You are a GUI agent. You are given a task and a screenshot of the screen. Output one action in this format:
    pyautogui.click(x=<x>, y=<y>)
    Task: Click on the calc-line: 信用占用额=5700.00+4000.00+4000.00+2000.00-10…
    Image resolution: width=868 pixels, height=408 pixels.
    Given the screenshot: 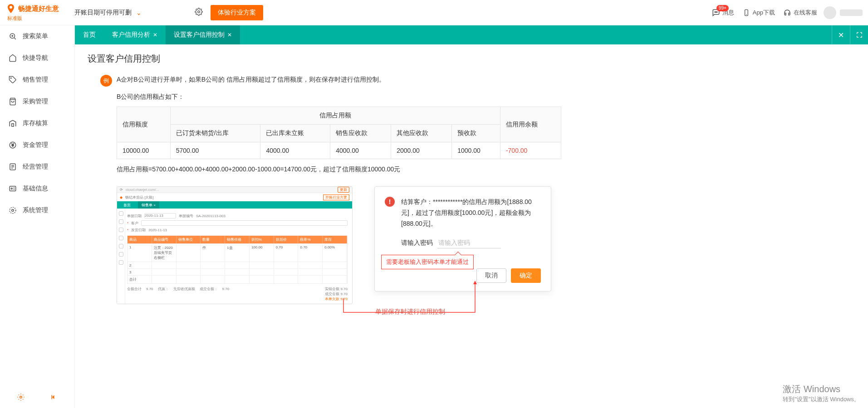 What is the action you would take?
    pyautogui.click(x=349, y=170)
    